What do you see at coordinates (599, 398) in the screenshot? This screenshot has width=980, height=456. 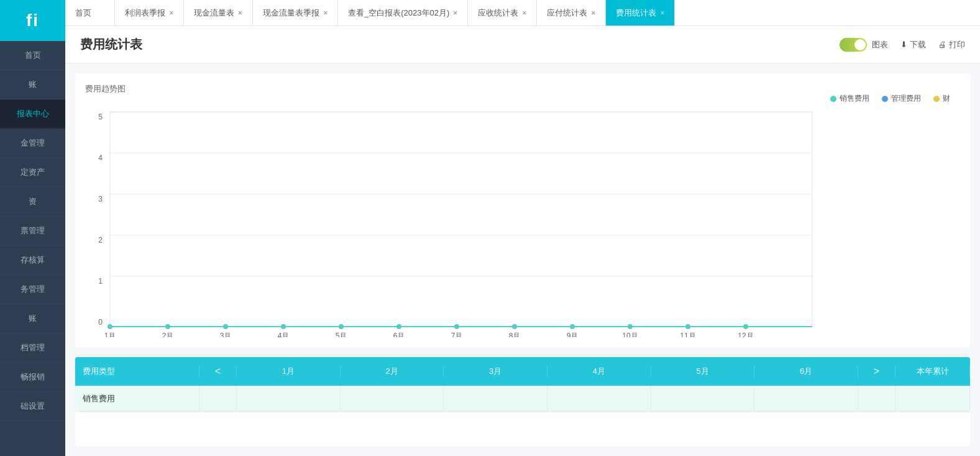 I see `td-m4` at bounding box center [599, 398].